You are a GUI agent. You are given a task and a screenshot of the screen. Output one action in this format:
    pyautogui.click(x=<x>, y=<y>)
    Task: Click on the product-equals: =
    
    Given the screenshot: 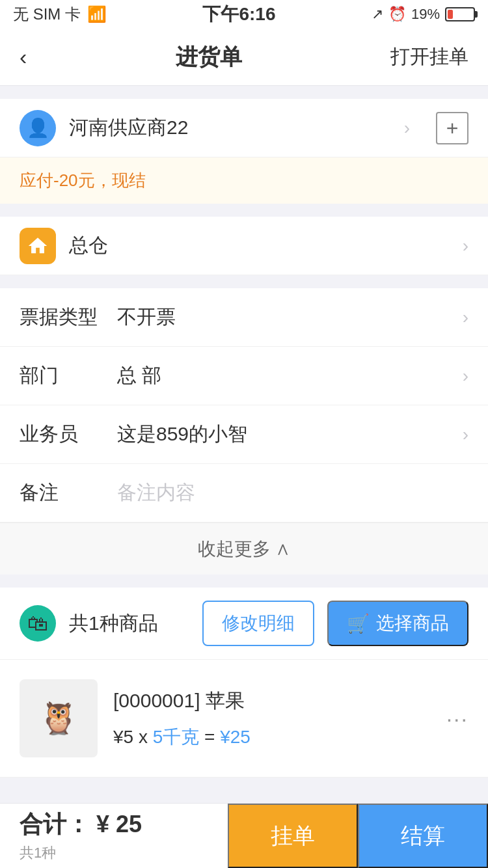 What is the action you would take?
    pyautogui.click(x=212, y=737)
    